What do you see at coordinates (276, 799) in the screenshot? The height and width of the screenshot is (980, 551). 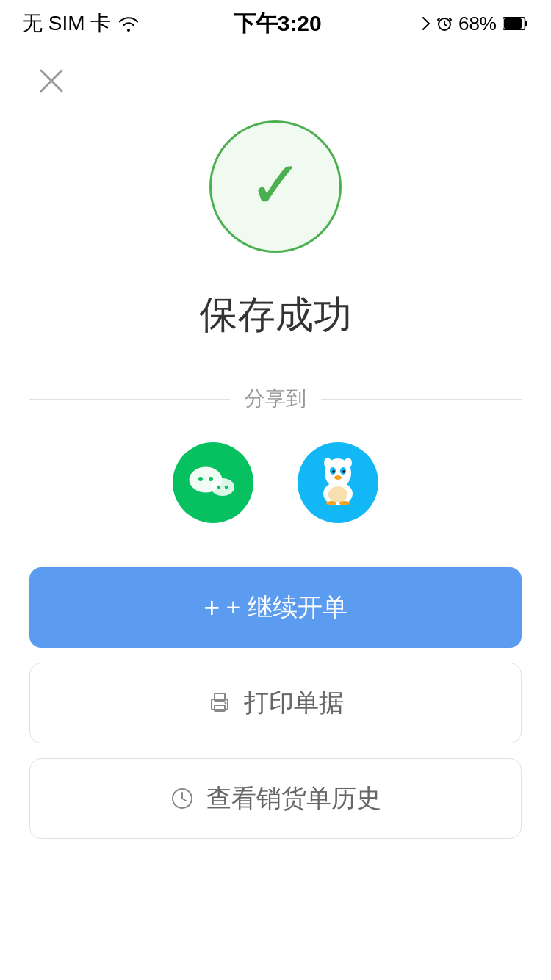 I see `history-button: 查看销货单历史` at bounding box center [276, 799].